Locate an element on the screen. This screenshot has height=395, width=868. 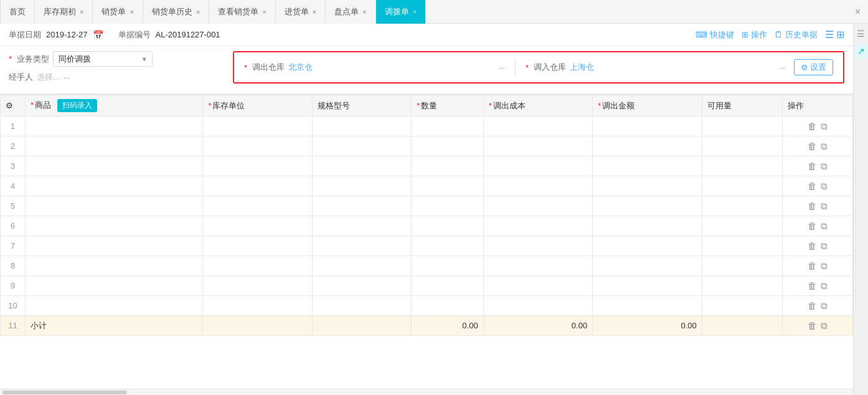
list-view-btn: ☰ is located at coordinates (829, 35).